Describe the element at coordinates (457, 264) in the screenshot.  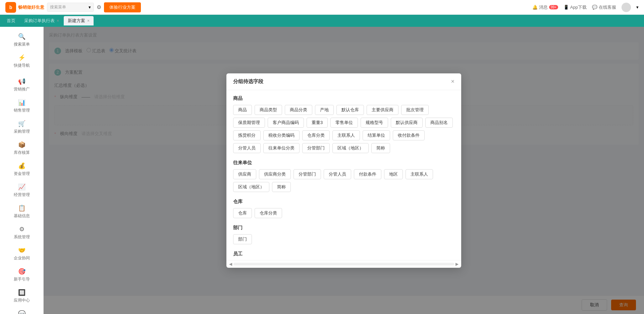
I see `scroll-right-icon: ▶` at that location.